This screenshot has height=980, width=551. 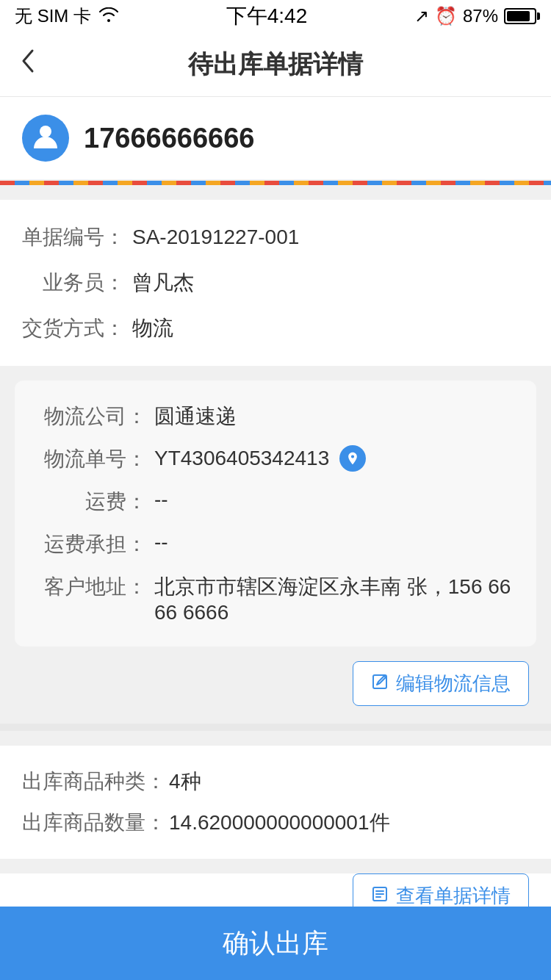 I want to click on wifi-icon, so click(x=109, y=16).